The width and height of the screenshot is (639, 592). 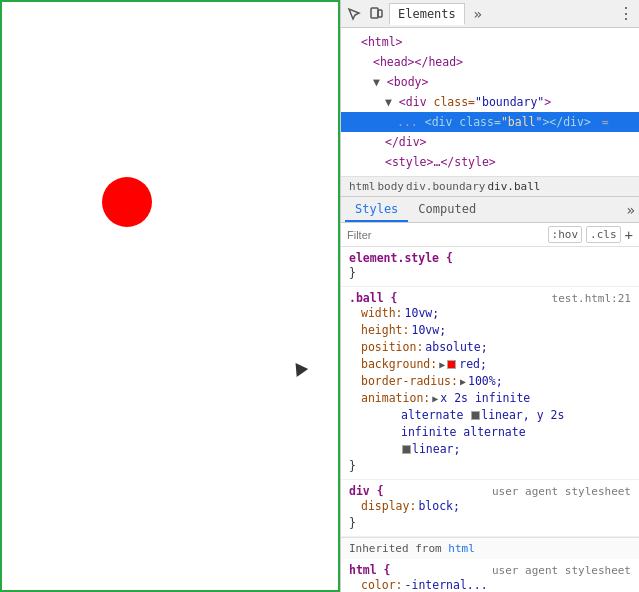 I want to click on cursor-icon, so click(x=299, y=368).